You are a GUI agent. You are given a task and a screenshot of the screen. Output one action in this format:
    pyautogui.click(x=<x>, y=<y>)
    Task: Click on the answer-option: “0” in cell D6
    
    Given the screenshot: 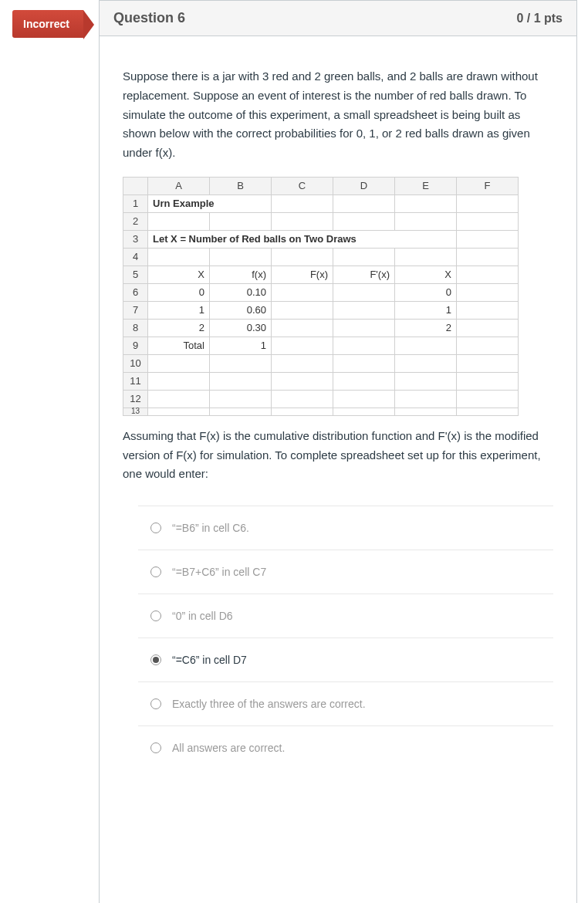 What is the action you would take?
    pyautogui.click(x=346, y=616)
    